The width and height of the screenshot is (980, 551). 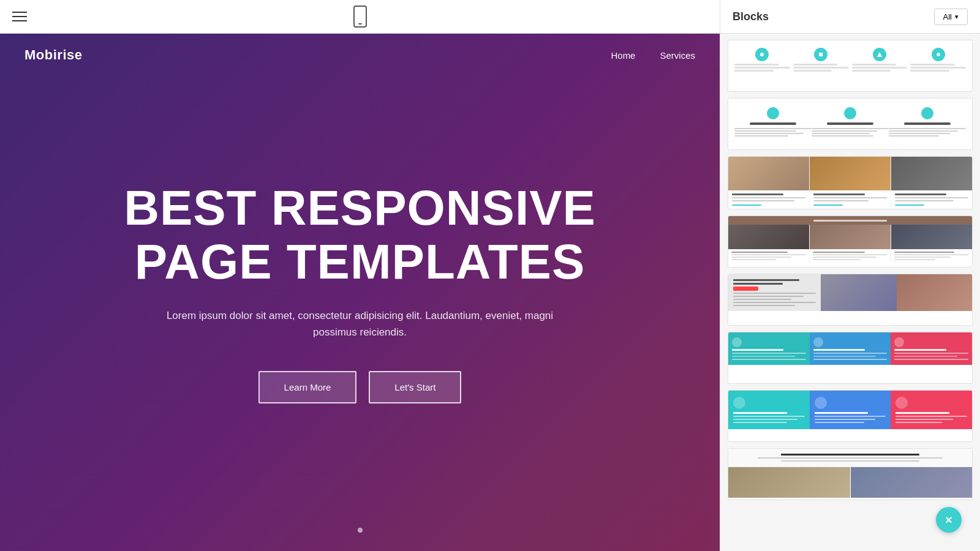 What do you see at coordinates (415, 387) in the screenshot?
I see `lets-start-button: Let's Start` at bounding box center [415, 387].